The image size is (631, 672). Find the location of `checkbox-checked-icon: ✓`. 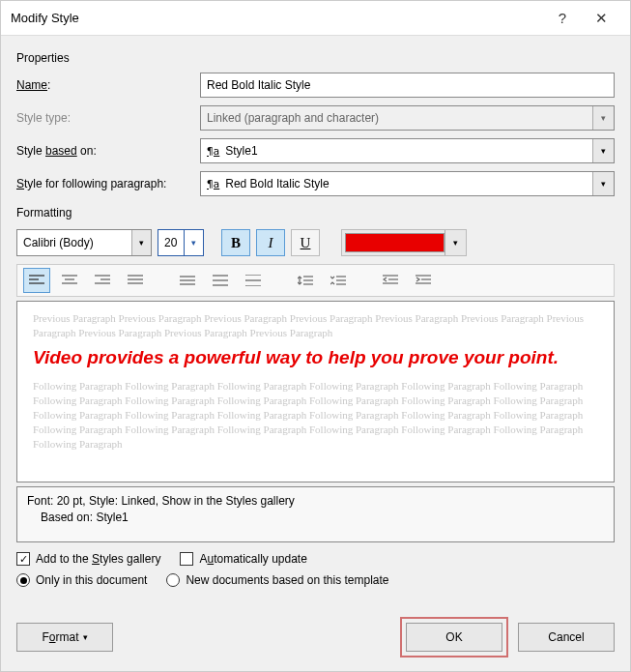

checkbox-checked-icon: ✓ is located at coordinates (23, 559).